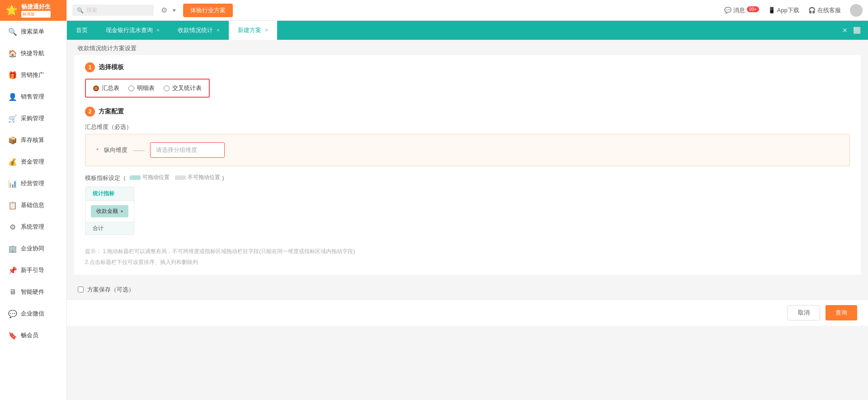  What do you see at coordinates (13, 270) in the screenshot?
I see `pin-icon: 📌` at bounding box center [13, 270].